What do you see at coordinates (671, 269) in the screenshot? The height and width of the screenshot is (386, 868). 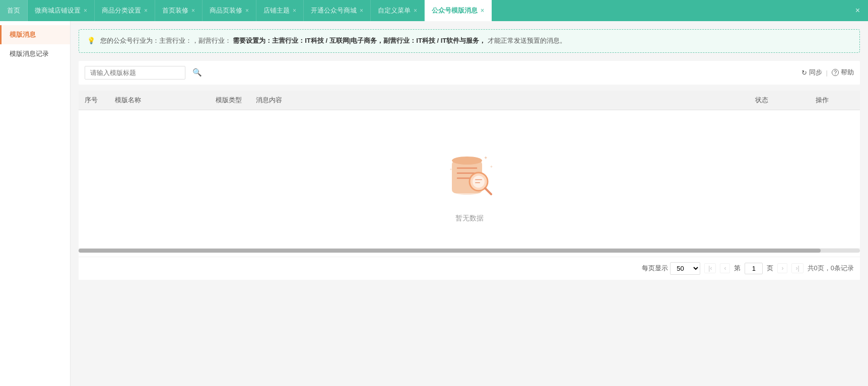 I see `page-size-section: 每页显示 50 20 100` at bounding box center [671, 269].